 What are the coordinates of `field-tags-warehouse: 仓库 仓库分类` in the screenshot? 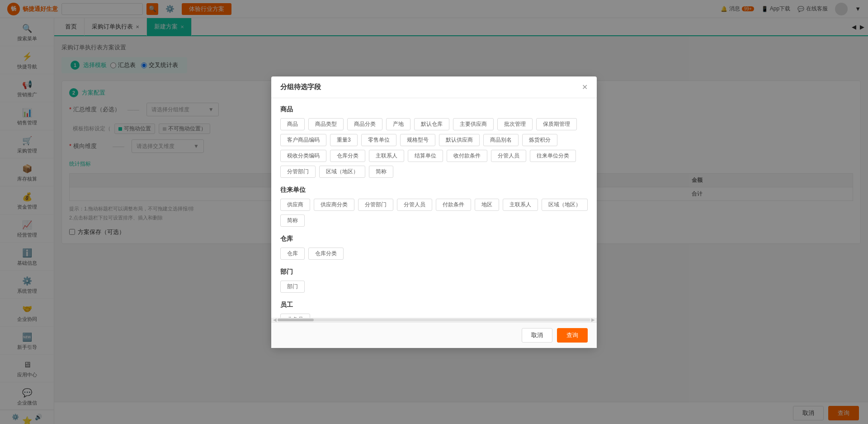 It's located at (434, 253).